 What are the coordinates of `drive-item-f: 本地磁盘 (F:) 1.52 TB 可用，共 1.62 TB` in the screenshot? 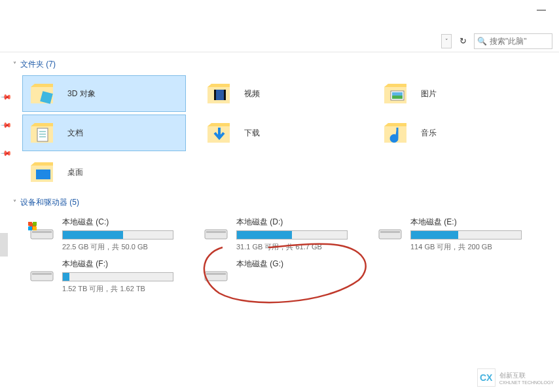 It's located at (111, 276).